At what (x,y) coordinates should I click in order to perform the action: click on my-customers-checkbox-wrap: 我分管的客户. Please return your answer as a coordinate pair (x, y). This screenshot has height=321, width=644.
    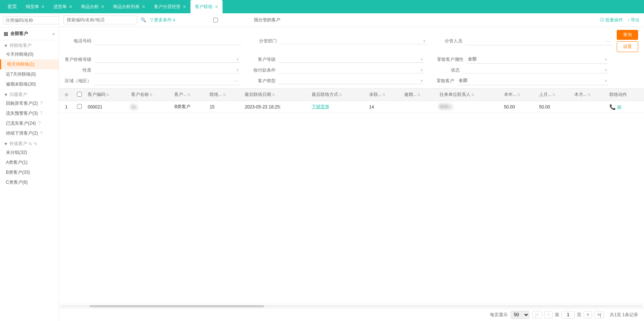
    Looking at the image, I should click on (230, 20).